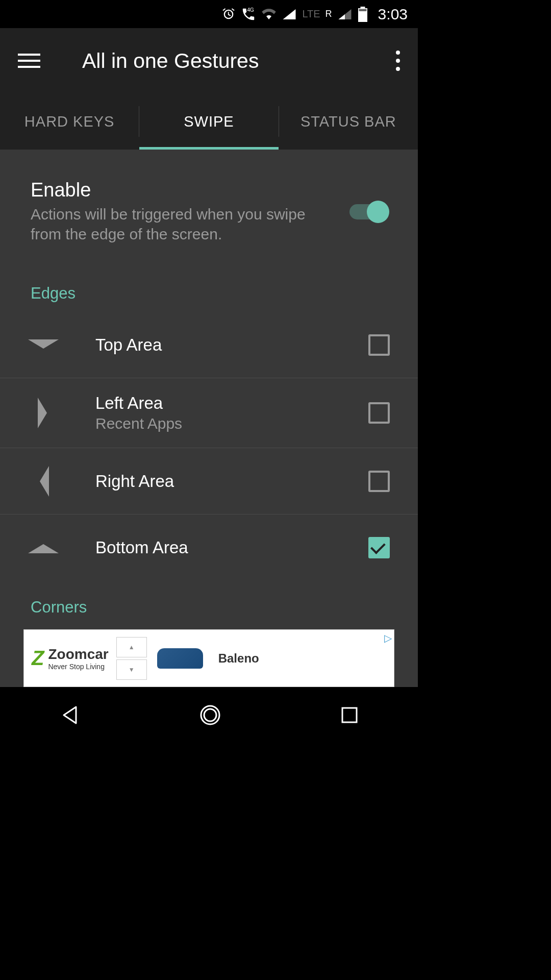 The width and height of the screenshot is (551, 980). Describe the element at coordinates (232, 345) in the screenshot. I see `edge-item-label: Top Area` at that location.